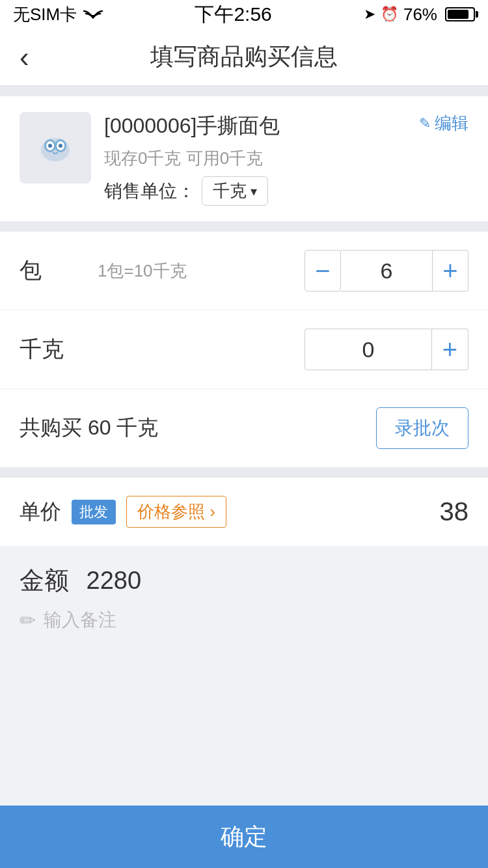 The width and height of the screenshot is (488, 868). What do you see at coordinates (444, 124) in the screenshot?
I see `edit-button: ✎ 编辑` at bounding box center [444, 124].